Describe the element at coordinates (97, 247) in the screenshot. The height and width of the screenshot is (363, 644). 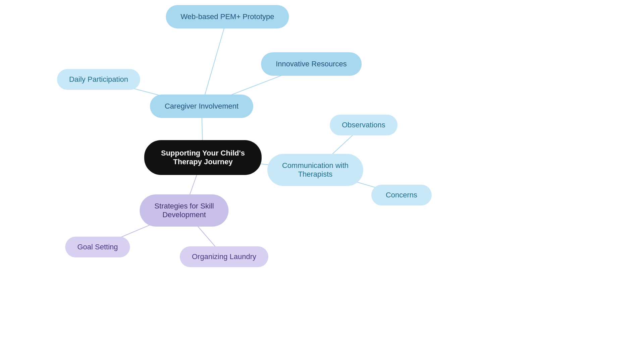
I see `node-goalSetting: Goal Setting` at that location.